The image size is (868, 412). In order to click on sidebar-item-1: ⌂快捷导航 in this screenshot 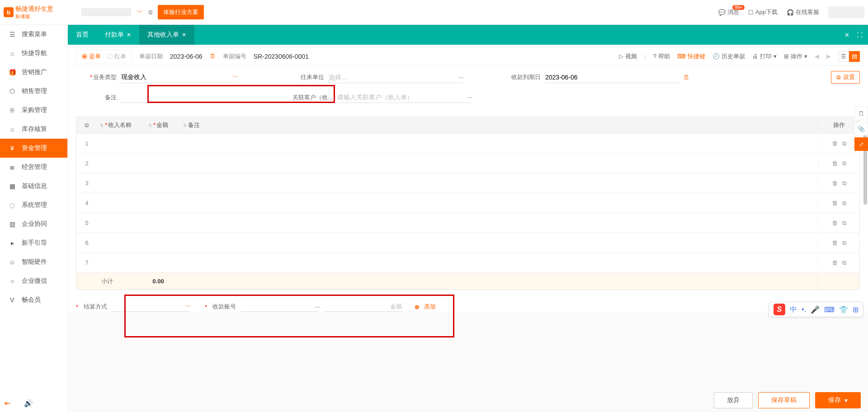, I will do `click(33, 53)`.